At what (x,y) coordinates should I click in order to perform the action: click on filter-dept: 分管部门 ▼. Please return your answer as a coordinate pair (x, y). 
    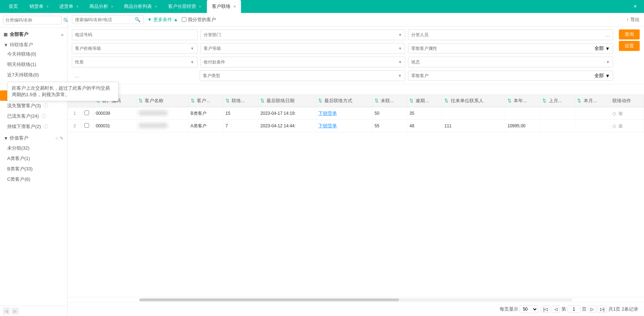
    Looking at the image, I should click on (303, 35).